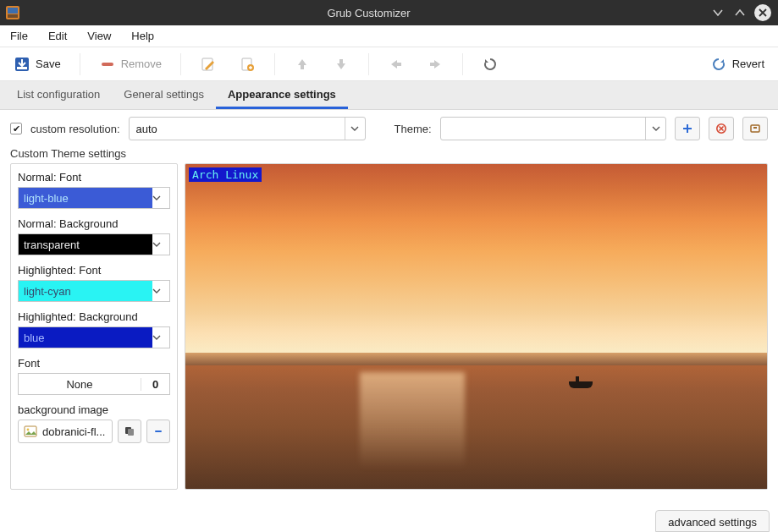 The height and width of the screenshot is (532, 778). I want to click on bg-image-label: background image, so click(94, 409).